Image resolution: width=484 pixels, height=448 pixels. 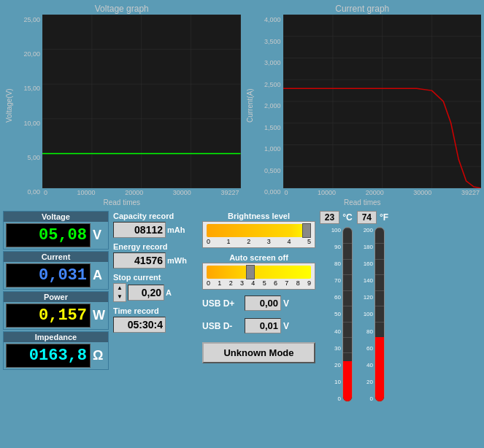 I want to click on power-value: 0,157, so click(x=48, y=315).